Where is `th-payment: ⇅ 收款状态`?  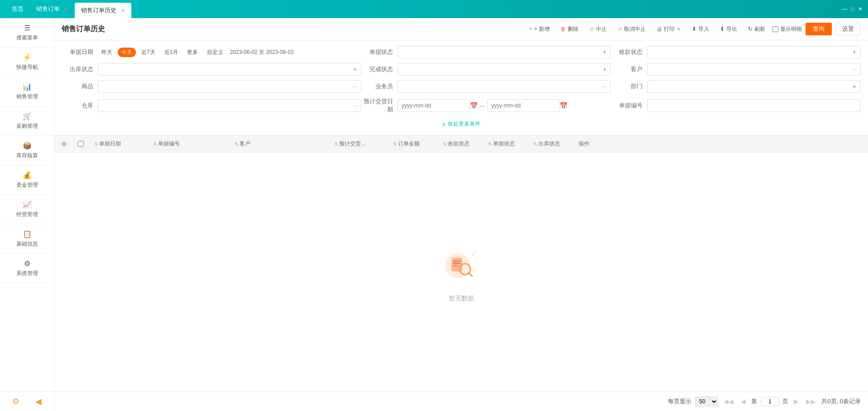
th-payment: ⇅ 收款状态 is located at coordinates (462, 144).